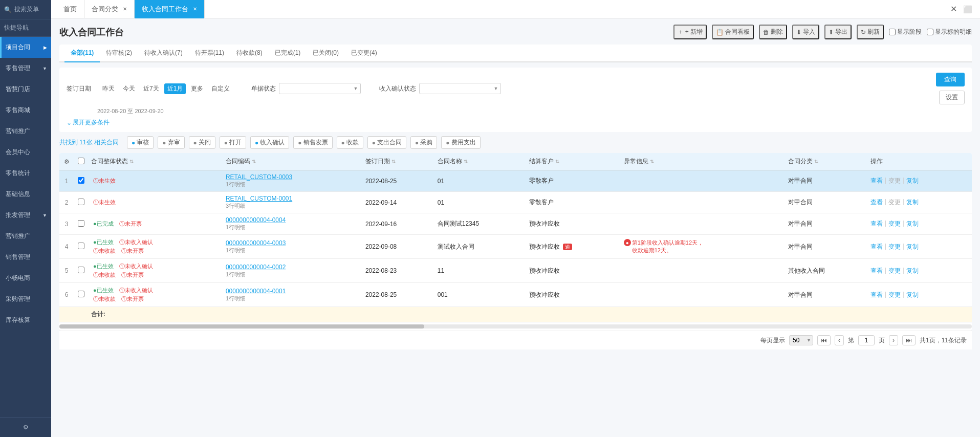 This screenshot has height=437, width=980. I want to click on sidebar-item-smart-store: 智慧门店, so click(26, 89).